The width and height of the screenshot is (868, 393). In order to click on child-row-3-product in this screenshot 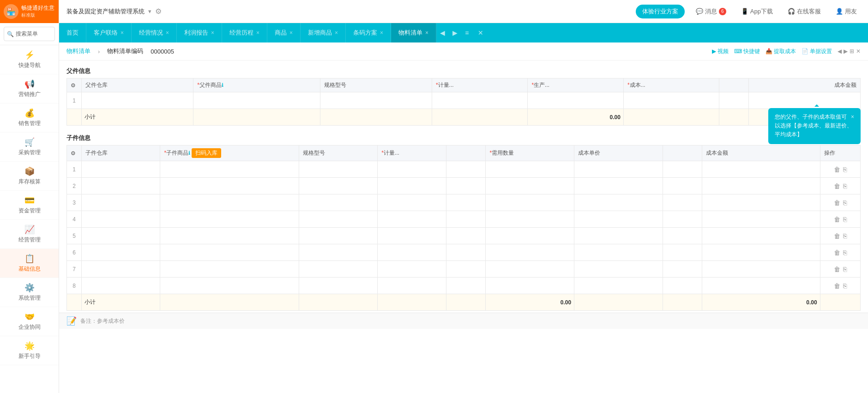, I will do `click(229, 203)`.